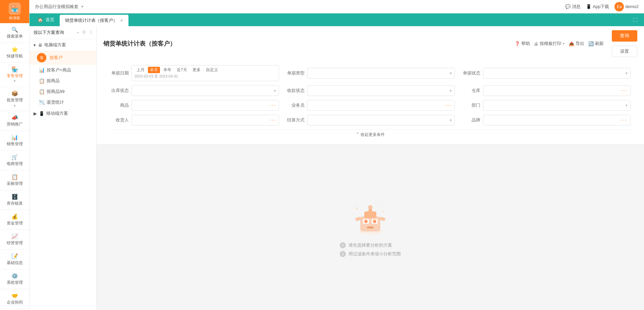  I want to click on receipt-status-select: ▾, so click(381, 91).